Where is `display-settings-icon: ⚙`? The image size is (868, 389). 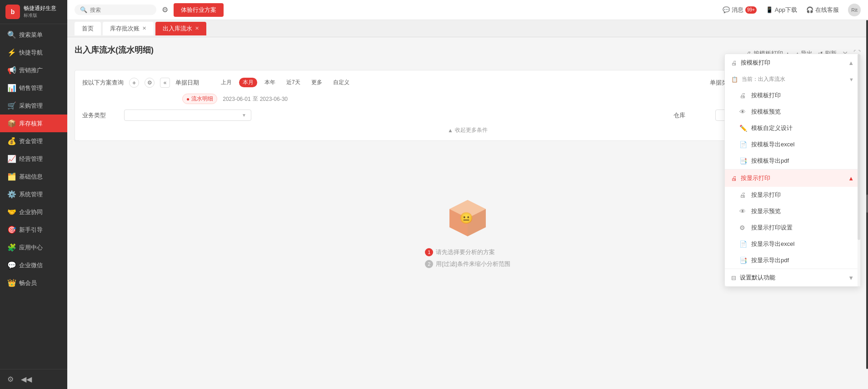
display-settings-icon: ⚙ is located at coordinates (743, 228).